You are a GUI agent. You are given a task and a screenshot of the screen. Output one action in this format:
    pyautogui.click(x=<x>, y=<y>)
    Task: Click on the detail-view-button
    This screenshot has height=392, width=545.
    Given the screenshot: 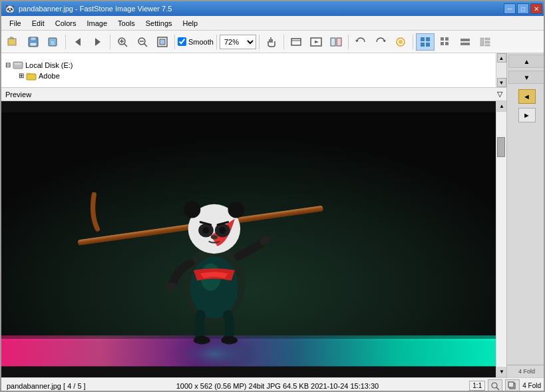 What is the action you would take?
    pyautogui.click(x=485, y=42)
    